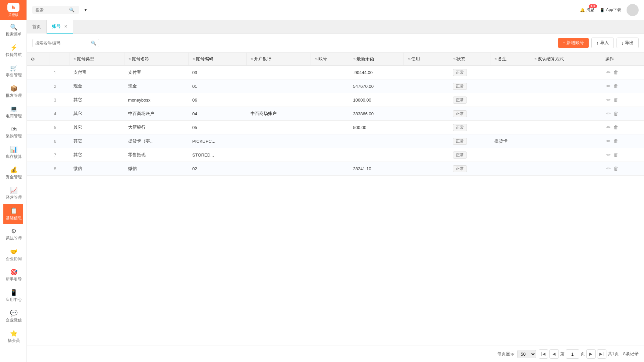  I want to click on cell-remark, so click(510, 169).